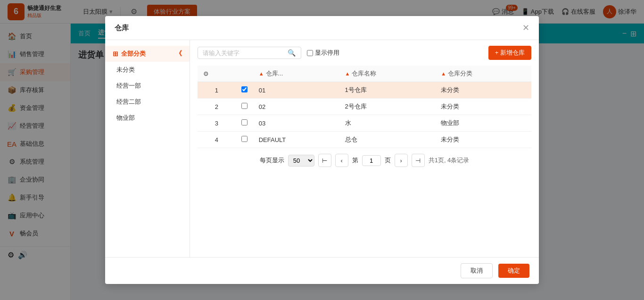 The height and width of the screenshot is (300, 644). I want to click on collapse-icon: 《, so click(179, 54).